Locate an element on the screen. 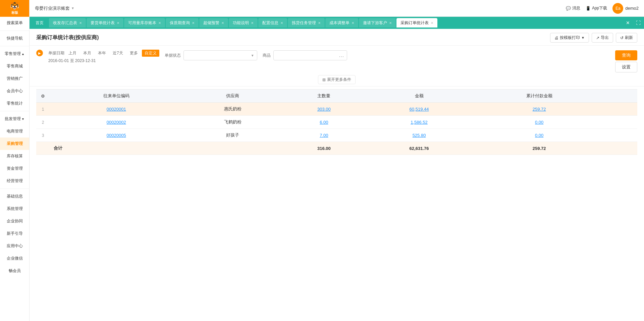 The height and width of the screenshot is (321, 644). custom-date-badge: 自定义 is located at coordinates (151, 53).